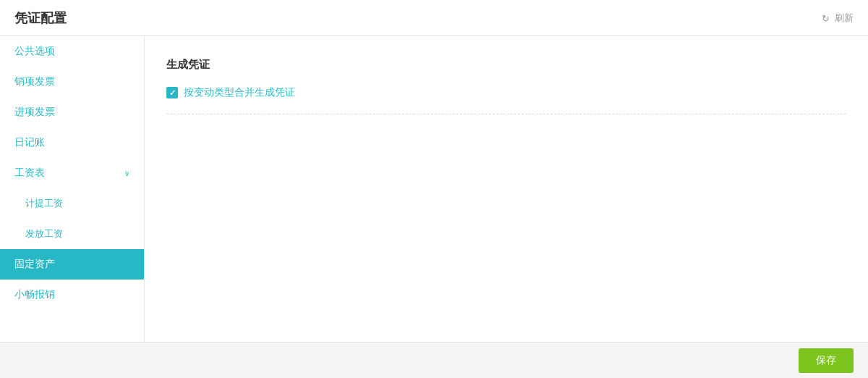 Image resolution: width=868 pixels, height=378 pixels. I want to click on sidebar-item-journal: 日记账, so click(72, 143).